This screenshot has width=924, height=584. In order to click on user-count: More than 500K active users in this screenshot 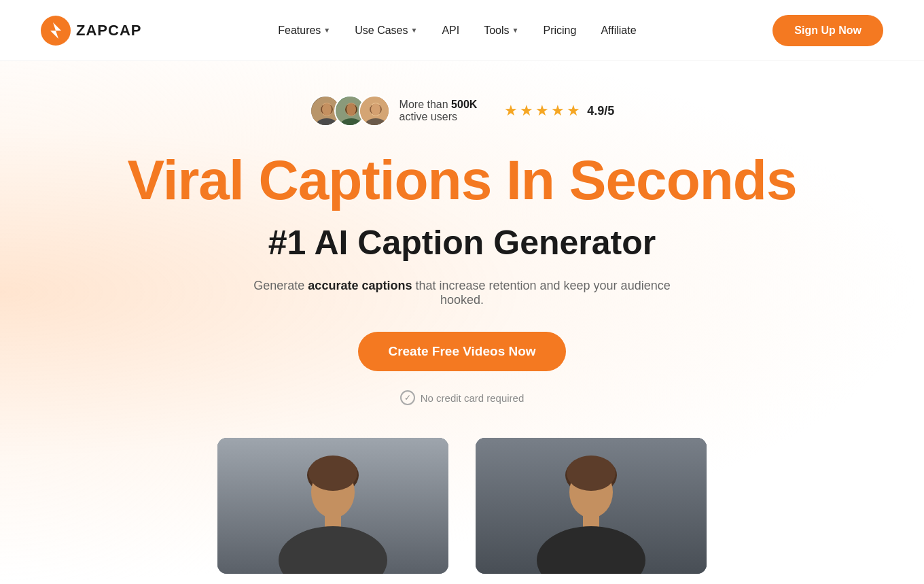, I will do `click(439, 111)`.